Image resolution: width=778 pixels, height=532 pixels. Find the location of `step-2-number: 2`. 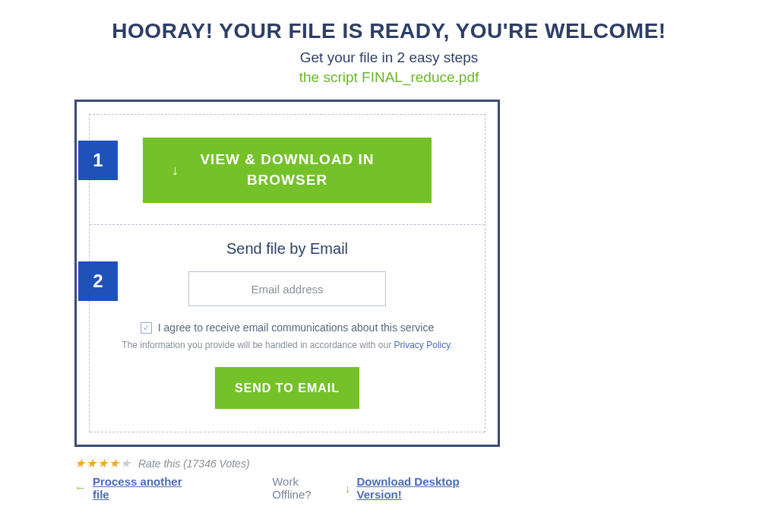

step-2-number: 2 is located at coordinates (98, 281).